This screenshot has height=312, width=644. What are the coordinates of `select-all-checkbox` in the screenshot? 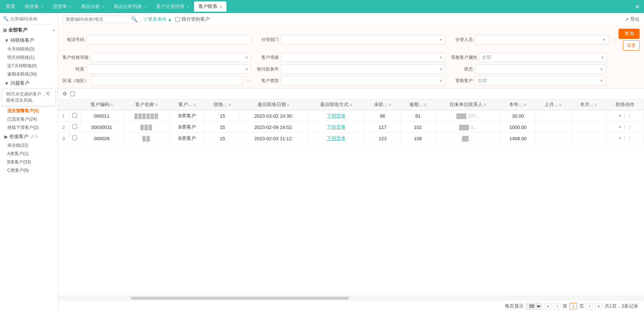 It's located at (73, 94).